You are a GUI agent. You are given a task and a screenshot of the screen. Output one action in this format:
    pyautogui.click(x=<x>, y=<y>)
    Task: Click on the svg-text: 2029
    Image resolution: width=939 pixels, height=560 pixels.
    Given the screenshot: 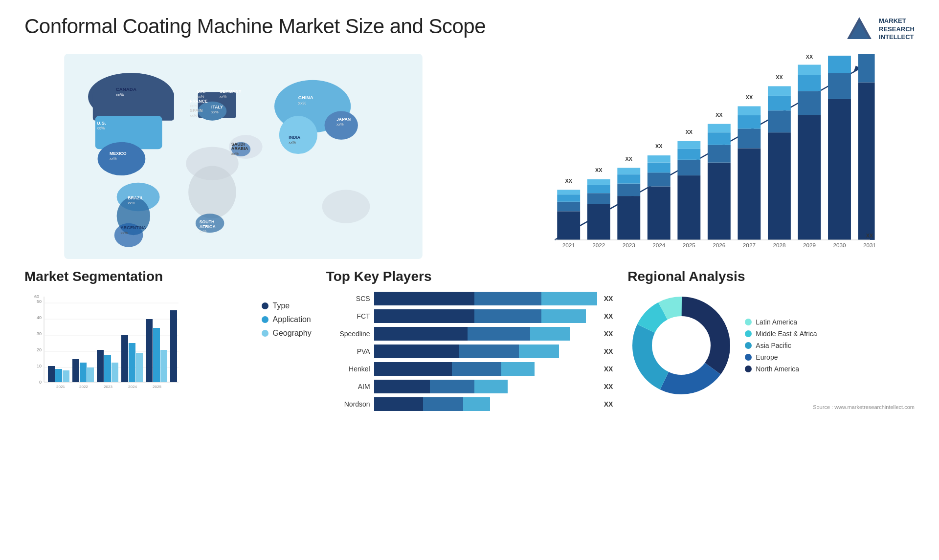 What is the action you would take?
    pyautogui.click(x=809, y=245)
    